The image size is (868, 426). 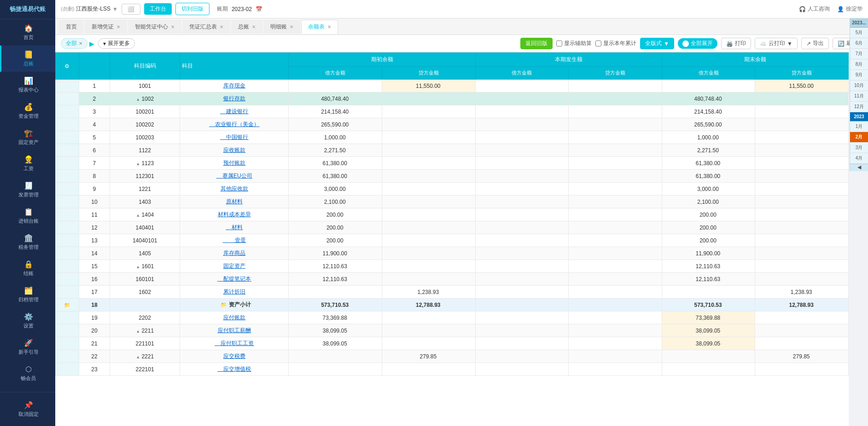 What do you see at coordinates (28, 294) in the screenshot?
I see `sidebar-item-archive: 🗂️ 归档管理` at bounding box center [28, 294].